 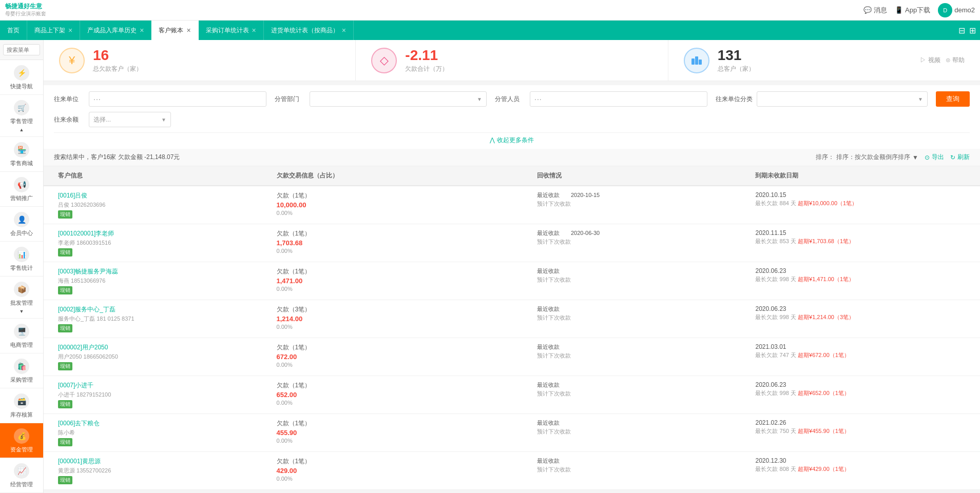 I want to click on filter-partner-input: ···, so click(x=178, y=99).